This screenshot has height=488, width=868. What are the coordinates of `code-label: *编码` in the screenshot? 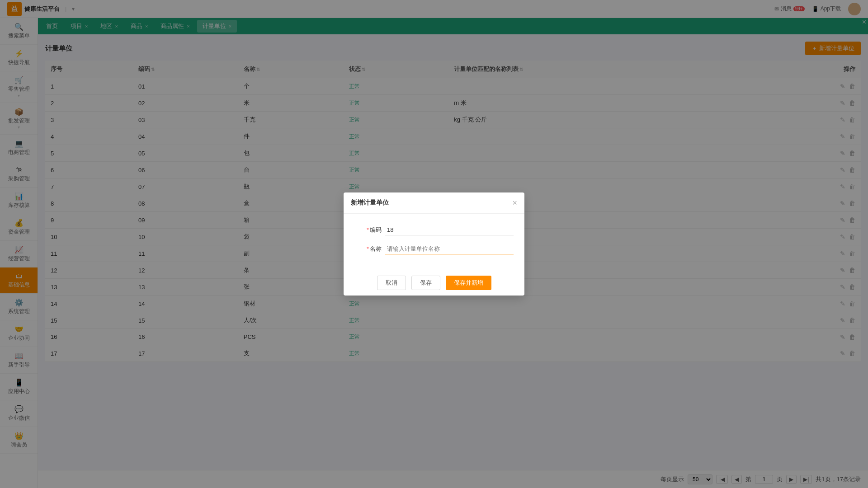 It's located at (368, 230).